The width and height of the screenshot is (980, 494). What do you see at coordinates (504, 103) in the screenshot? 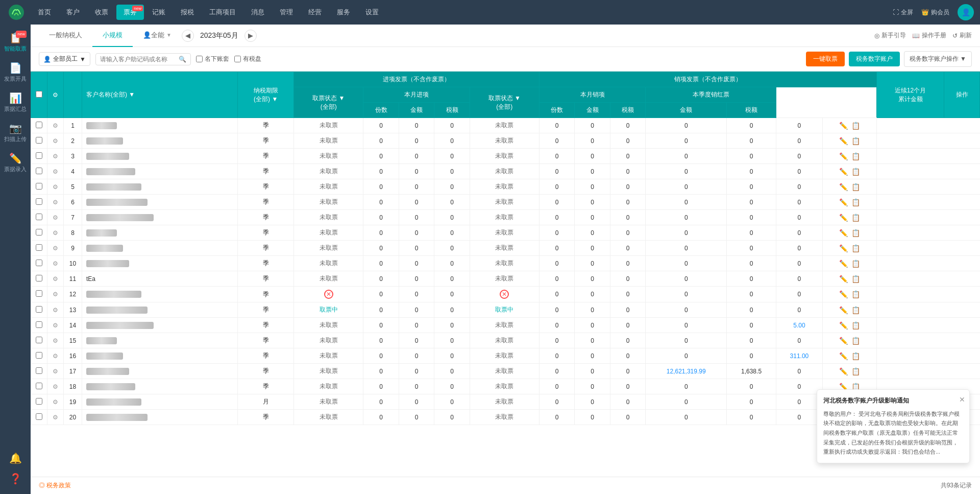
I see `th-outbound-fetch-status: 取票状态 ▼(全部)` at bounding box center [504, 103].